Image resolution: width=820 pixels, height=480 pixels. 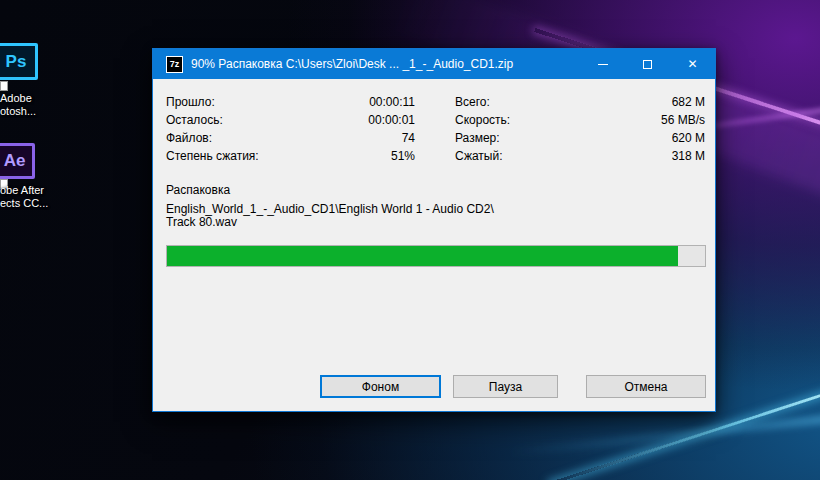 I want to click on stat-value-total: 682 M, so click(x=634, y=102).